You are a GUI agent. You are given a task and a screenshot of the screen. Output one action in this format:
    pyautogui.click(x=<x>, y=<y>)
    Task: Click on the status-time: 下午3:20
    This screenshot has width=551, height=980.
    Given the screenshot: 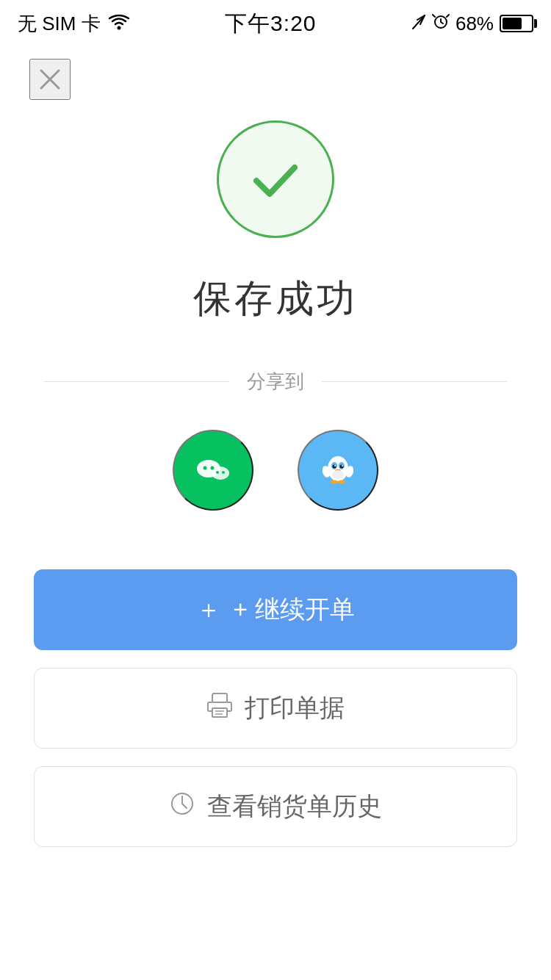 What is the action you would take?
    pyautogui.click(x=270, y=24)
    